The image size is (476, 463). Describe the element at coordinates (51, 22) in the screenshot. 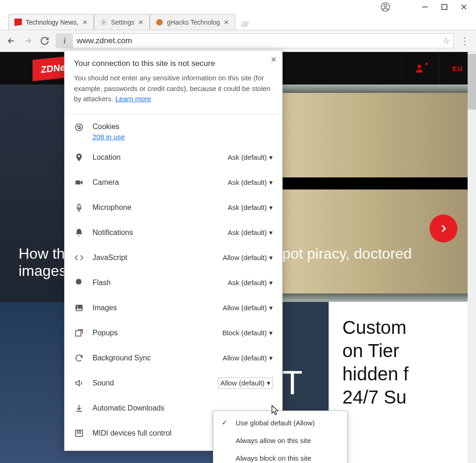

I see `tab-zdnet: Technology News, ✕` at that location.